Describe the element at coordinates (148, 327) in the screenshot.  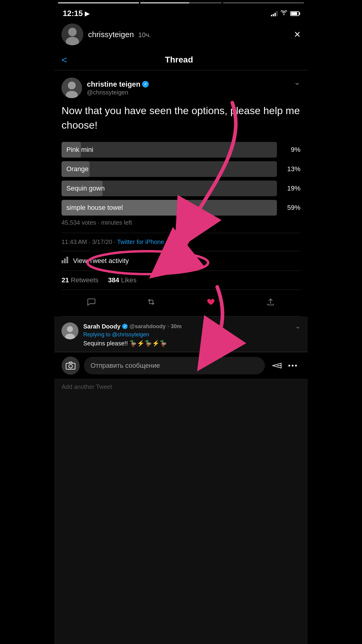
I see `reply-handle: @sarahdoody` at that location.